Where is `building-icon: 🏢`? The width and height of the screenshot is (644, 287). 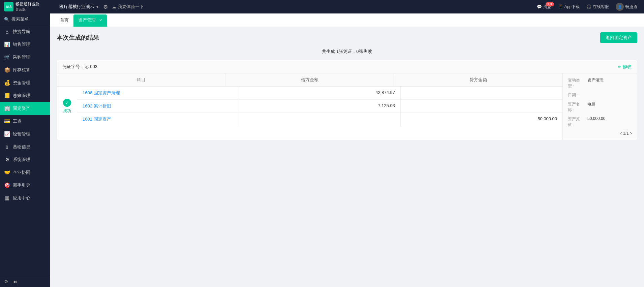 building-icon: 🏢 is located at coordinates (7, 108).